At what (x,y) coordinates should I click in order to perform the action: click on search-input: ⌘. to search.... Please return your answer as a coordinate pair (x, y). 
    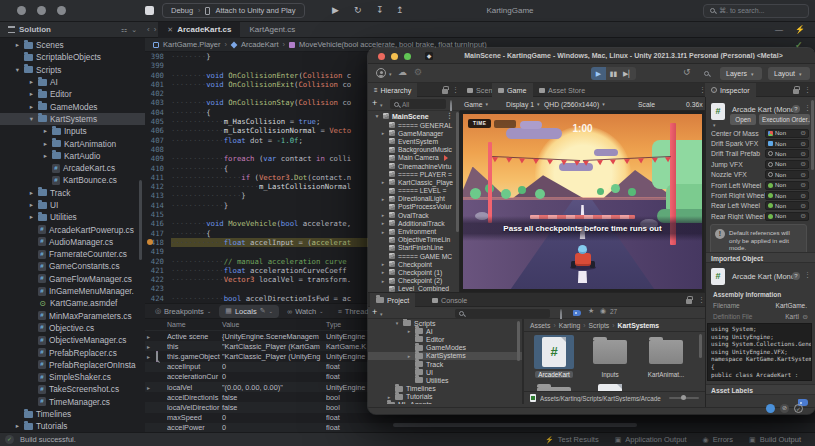
    Looking at the image, I should click on (756, 11).